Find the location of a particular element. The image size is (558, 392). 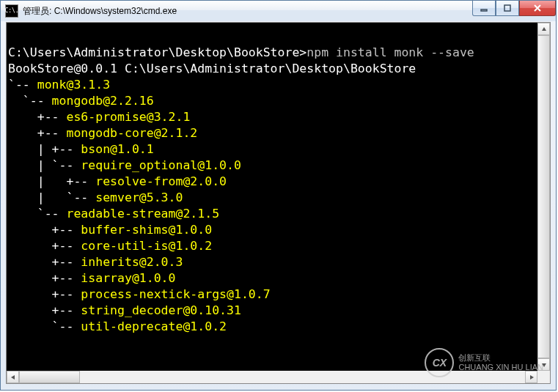

close-button is located at coordinates (537, 9).